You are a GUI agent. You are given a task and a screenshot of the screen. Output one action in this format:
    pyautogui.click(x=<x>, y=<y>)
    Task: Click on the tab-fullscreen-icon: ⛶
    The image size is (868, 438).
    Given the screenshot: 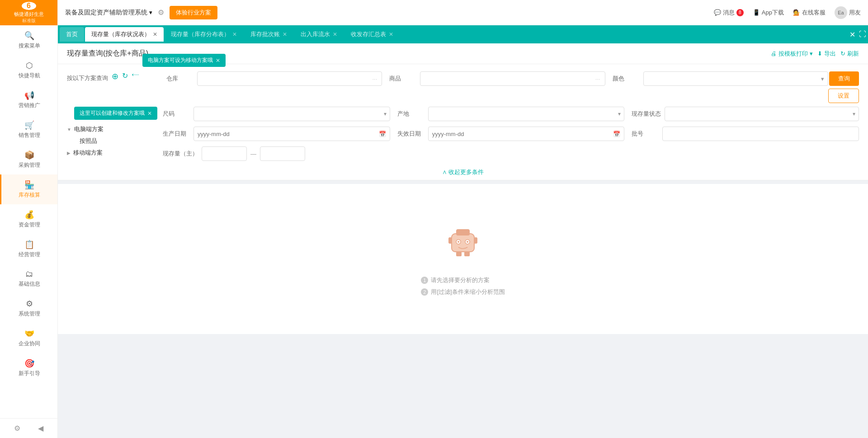 What is the action you would take?
    pyautogui.click(x=863, y=34)
    